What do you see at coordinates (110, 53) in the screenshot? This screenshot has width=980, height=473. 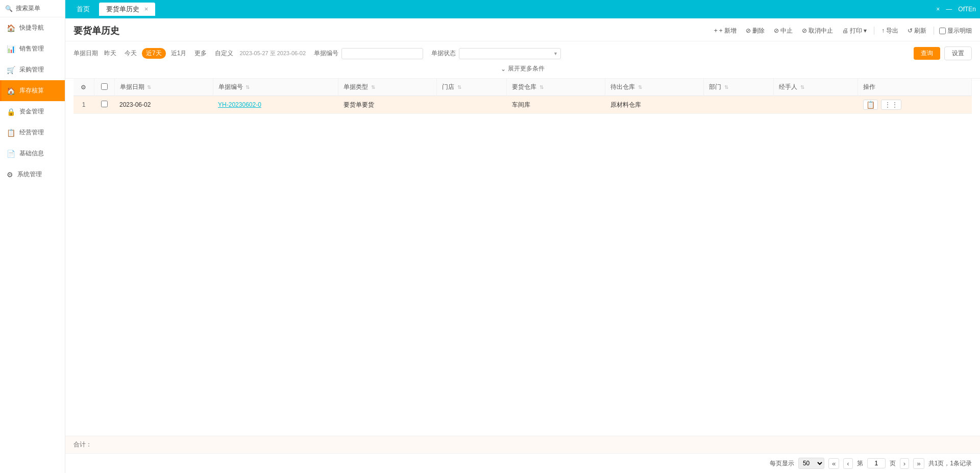 I see `date-opt-yesterday: 昨天` at bounding box center [110, 53].